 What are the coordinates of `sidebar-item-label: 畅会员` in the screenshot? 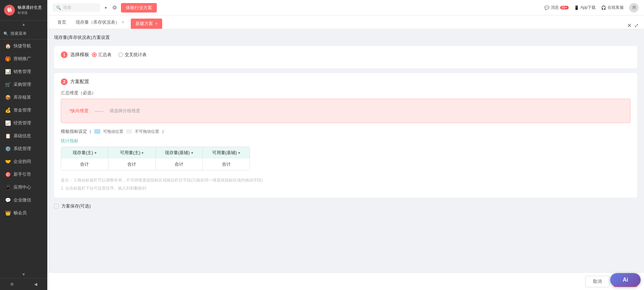 It's located at (20, 213).